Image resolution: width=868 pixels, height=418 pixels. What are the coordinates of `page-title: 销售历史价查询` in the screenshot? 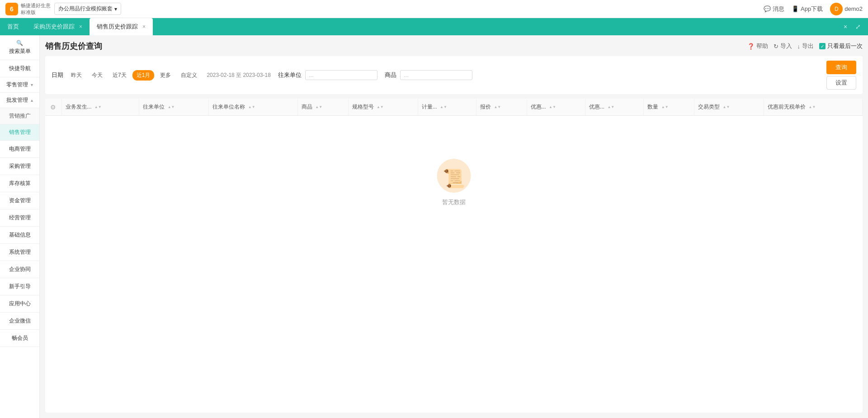 It's located at (74, 46).